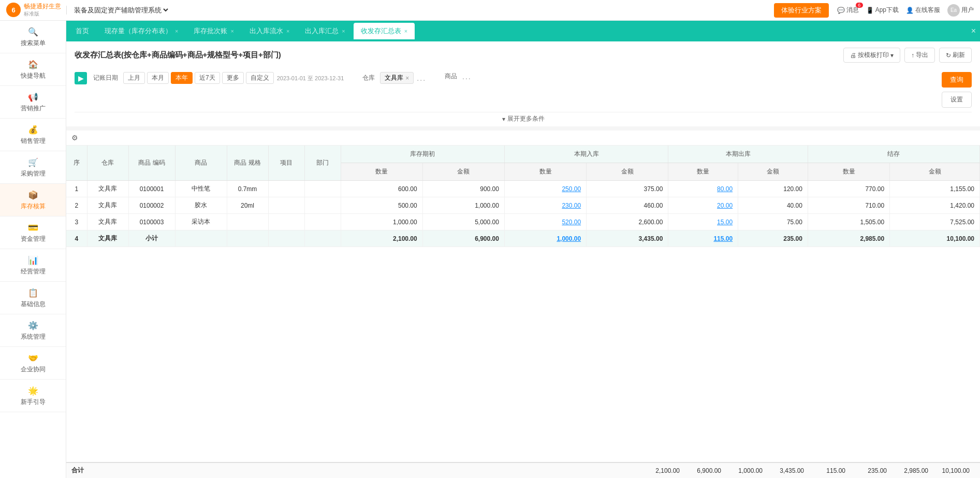 The width and height of the screenshot is (980, 478). What do you see at coordinates (703, 172) in the screenshot?
I see `col-out-qty: 数量` at bounding box center [703, 172].